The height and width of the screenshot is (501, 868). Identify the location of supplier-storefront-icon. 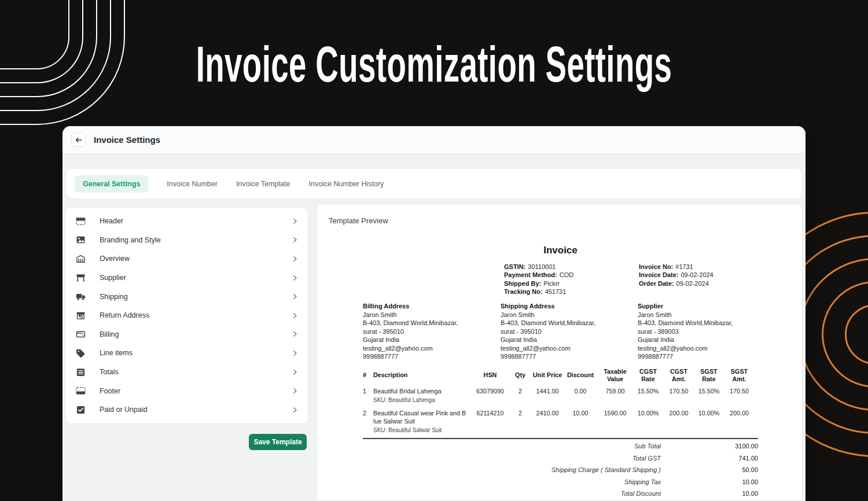
(81, 278).